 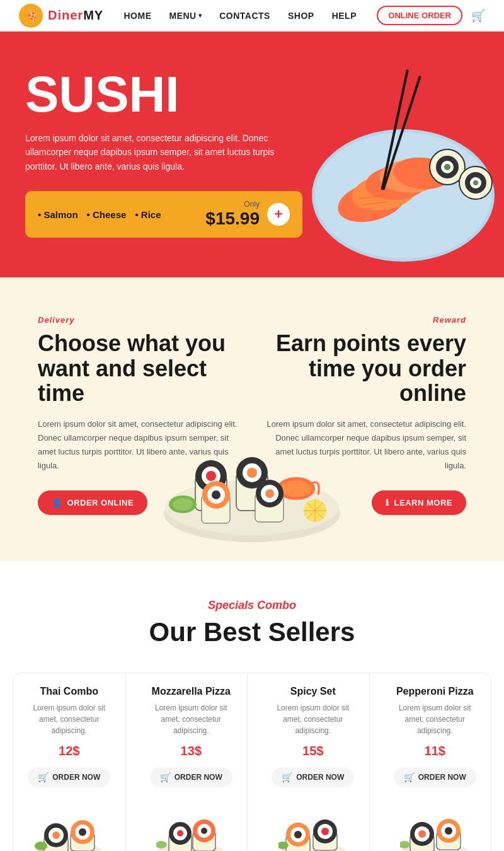 What do you see at coordinates (139, 368) in the screenshot?
I see `delivery-title: Choose what you want and select time` at bounding box center [139, 368].